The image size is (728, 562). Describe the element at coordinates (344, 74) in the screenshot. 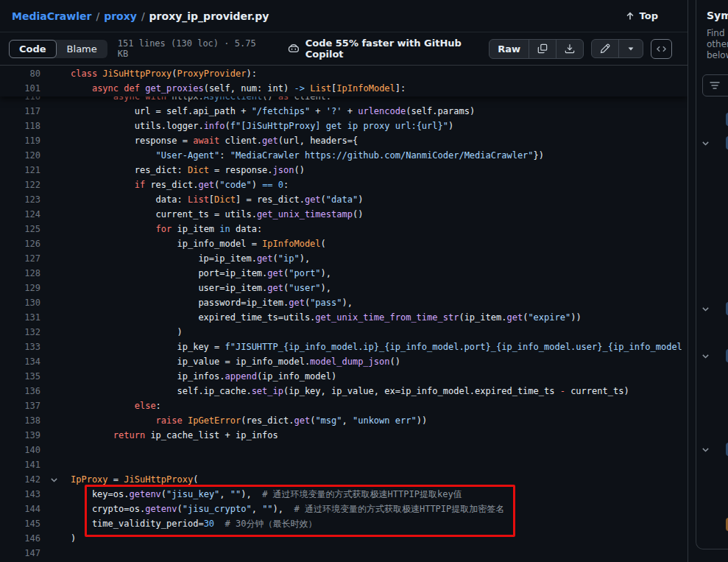

I see `code-line: 80class JiSuHttpProxy(ProxyProvider):` at that location.